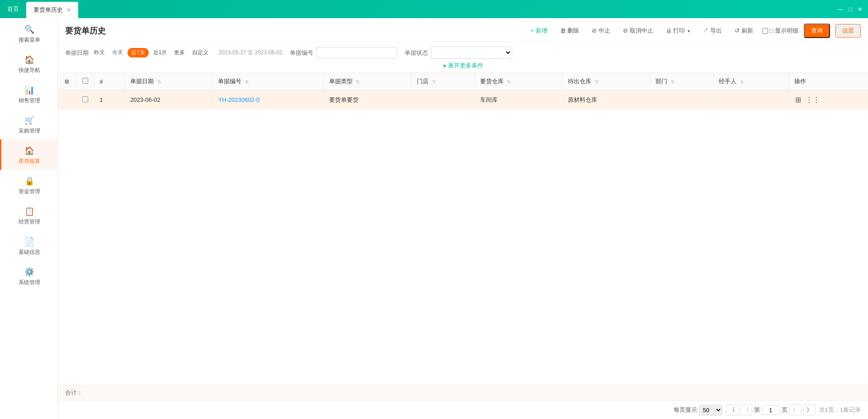 This screenshot has width=868, height=419. What do you see at coordinates (746, 410) in the screenshot?
I see `prev-page-btn: 〈` at bounding box center [746, 410].